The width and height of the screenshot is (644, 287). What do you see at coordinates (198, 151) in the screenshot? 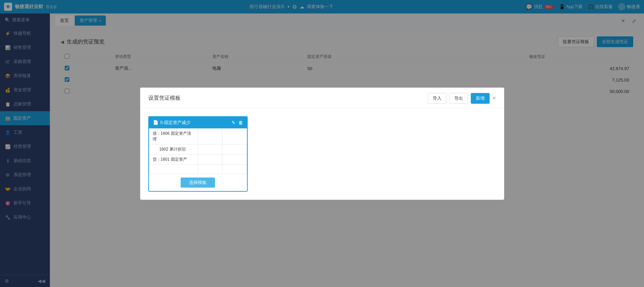
I see `template-card-body: 借：1606 固定资产清理 1602 累计折旧` at bounding box center [198, 151].